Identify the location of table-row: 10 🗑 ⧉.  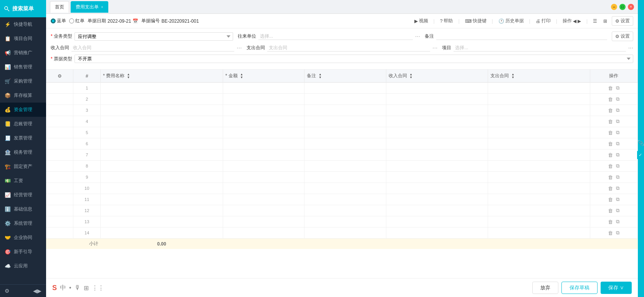
(342, 188).